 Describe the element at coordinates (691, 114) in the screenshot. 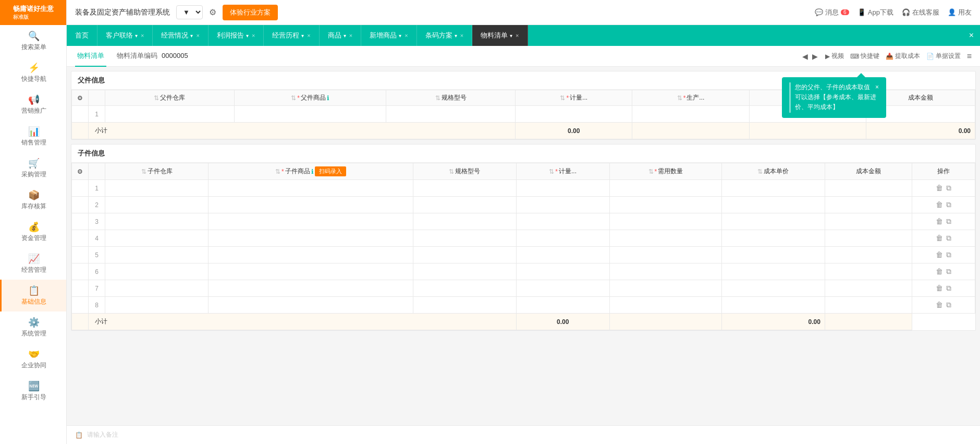

I see `row-production` at that location.